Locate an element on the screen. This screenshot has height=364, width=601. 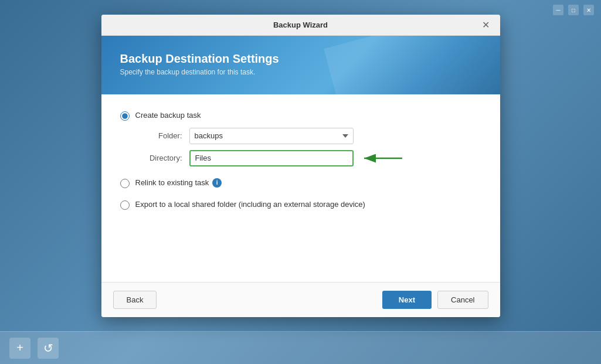
export-radio is located at coordinates (125, 205).